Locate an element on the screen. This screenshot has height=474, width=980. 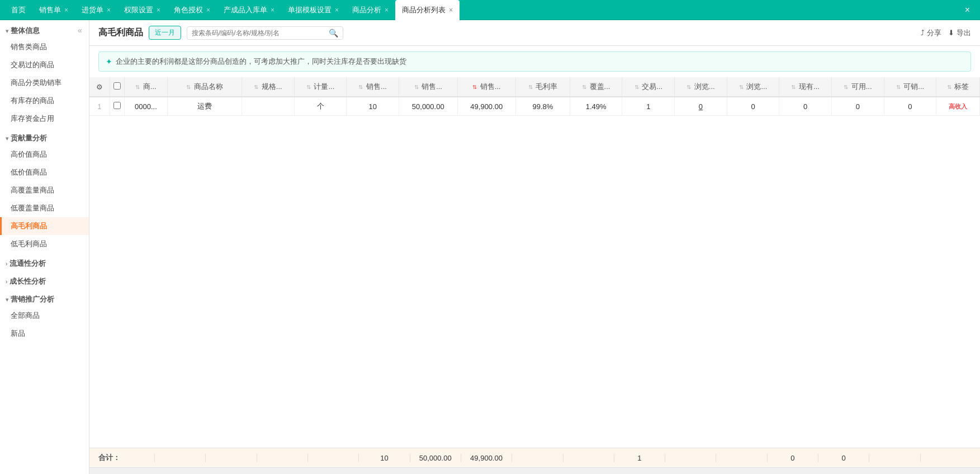
close-template-tab: × is located at coordinates (337, 10).